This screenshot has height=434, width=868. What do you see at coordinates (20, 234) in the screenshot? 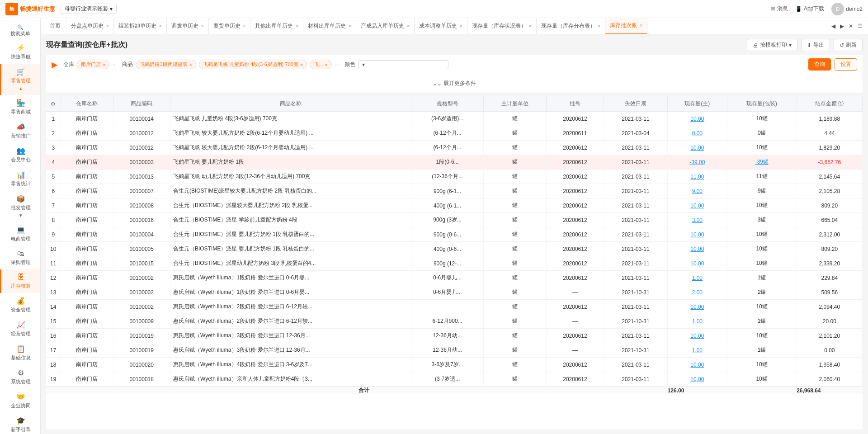
I see `sidebar-item-ecommerce: 💻 电商管理` at bounding box center [20, 234].